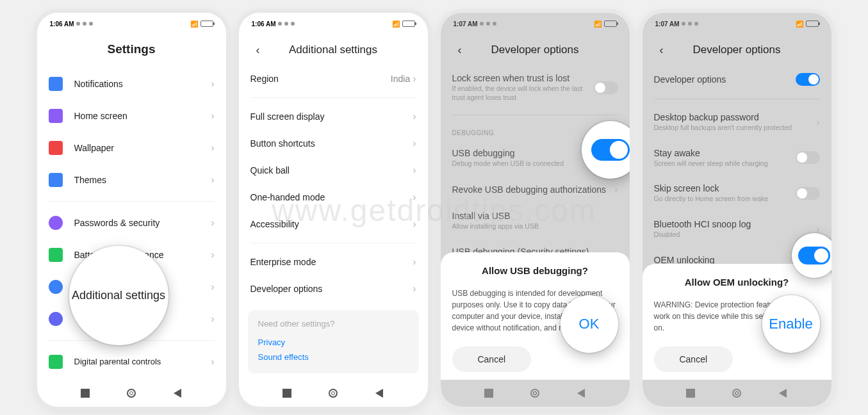 The image size is (868, 415). Describe the element at coordinates (536, 270) in the screenshot. I see `modal-title: Allow USB debugging?` at that location.